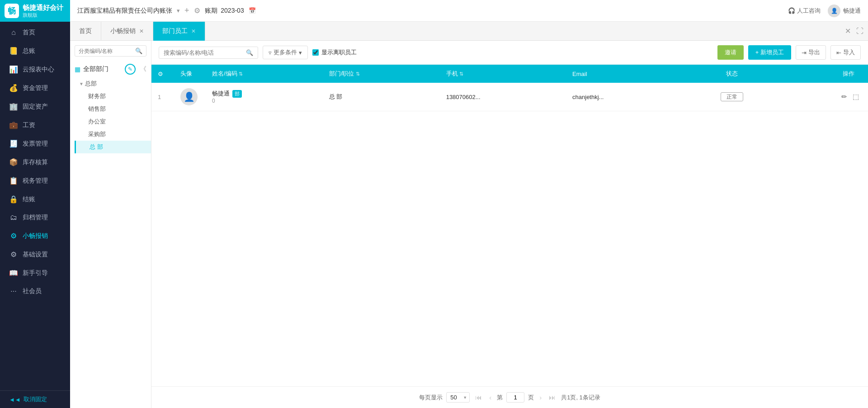  I want to click on sidebar-item-fixed-assets: 🏢 固定资产, so click(35, 107).